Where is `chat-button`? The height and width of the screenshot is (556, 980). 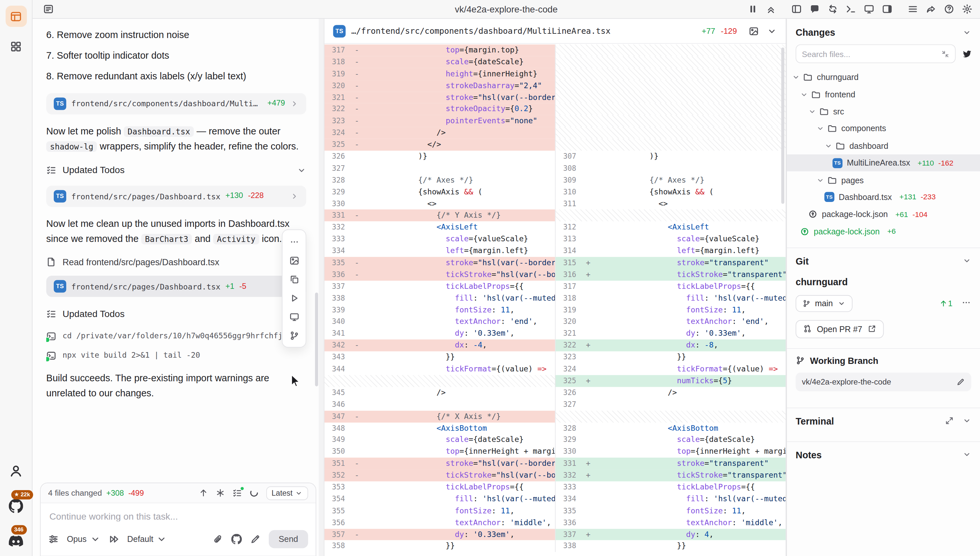 chat-button is located at coordinates (815, 9).